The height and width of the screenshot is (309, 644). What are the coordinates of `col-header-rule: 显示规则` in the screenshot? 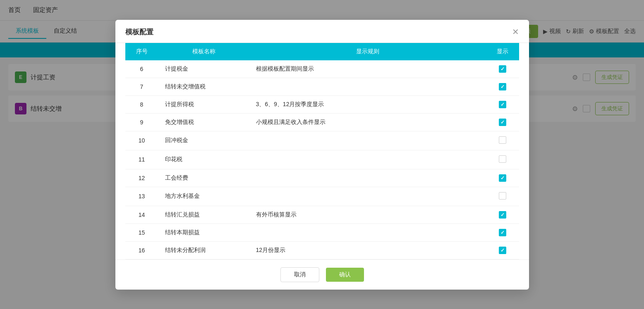 It's located at (368, 52).